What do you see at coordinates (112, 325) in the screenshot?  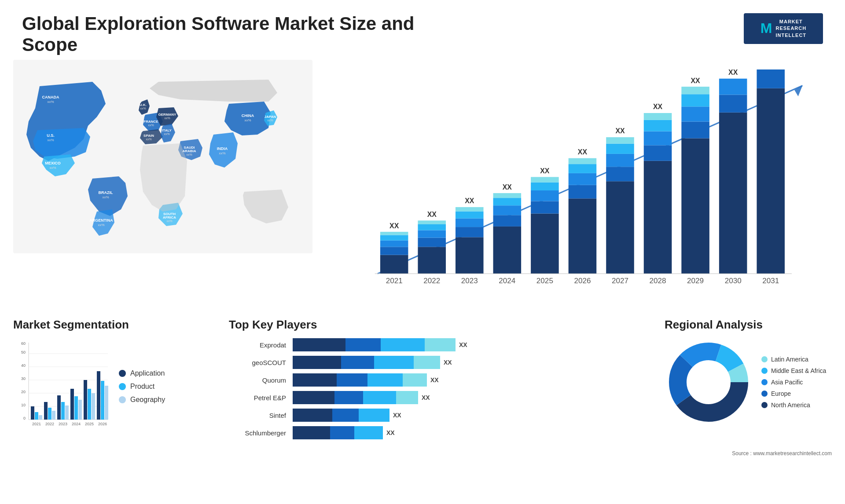 I see `segmentation-title: Market Segmentation` at bounding box center [112, 325].